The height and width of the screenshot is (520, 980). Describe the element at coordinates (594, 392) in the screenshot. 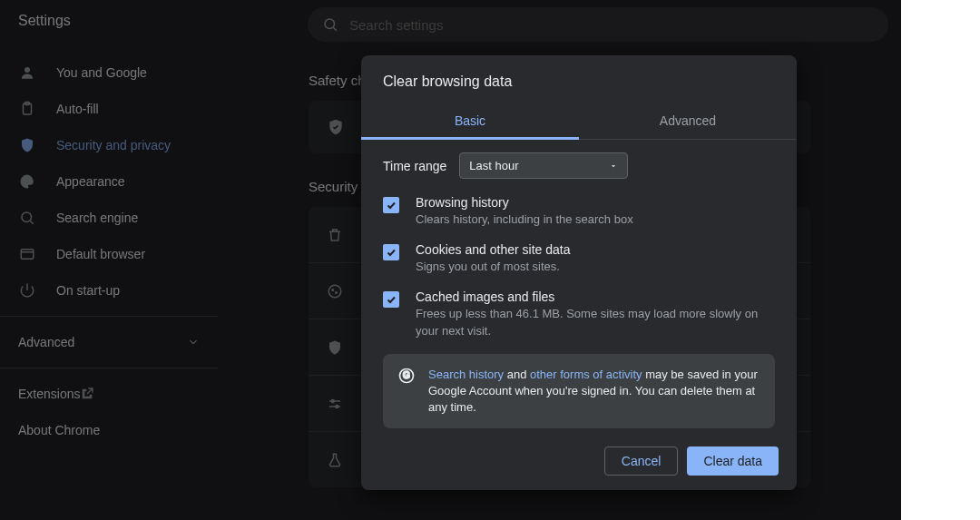

I see `info-text: Search history and other forms of activi…` at that location.